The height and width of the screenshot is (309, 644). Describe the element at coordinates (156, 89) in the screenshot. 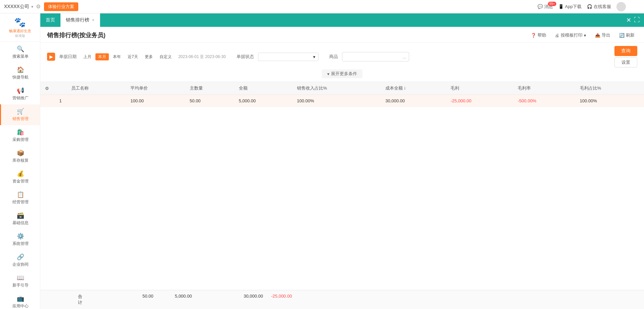

I see `col-header-avg-price: 平均单价` at that location.